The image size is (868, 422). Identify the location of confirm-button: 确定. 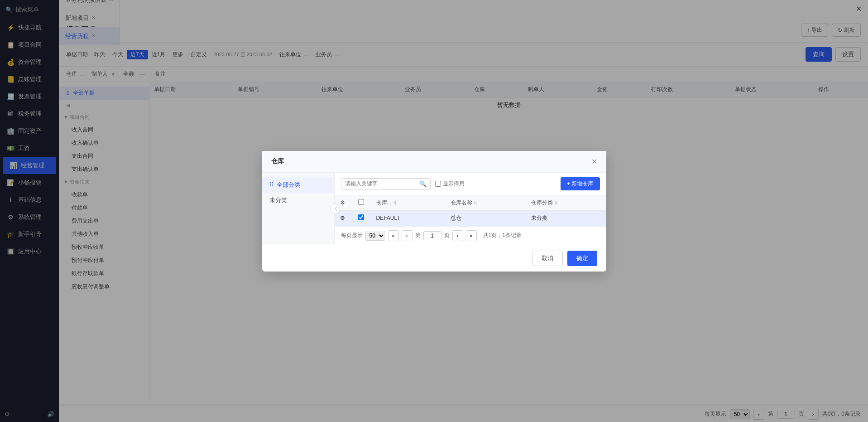
(582, 258).